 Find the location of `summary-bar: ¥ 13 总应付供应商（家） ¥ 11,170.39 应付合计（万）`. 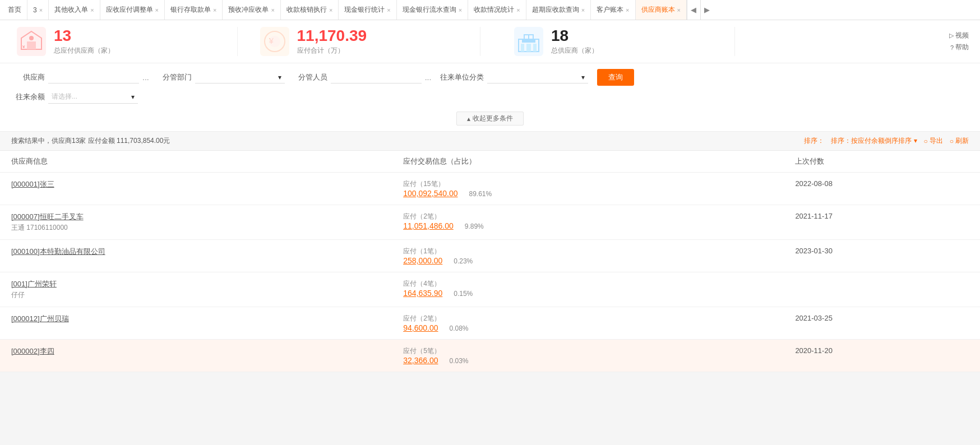

summary-bar: ¥ 13 总应付供应商（家） ¥ 11,170.39 应付合计（万） is located at coordinates (490, 41).